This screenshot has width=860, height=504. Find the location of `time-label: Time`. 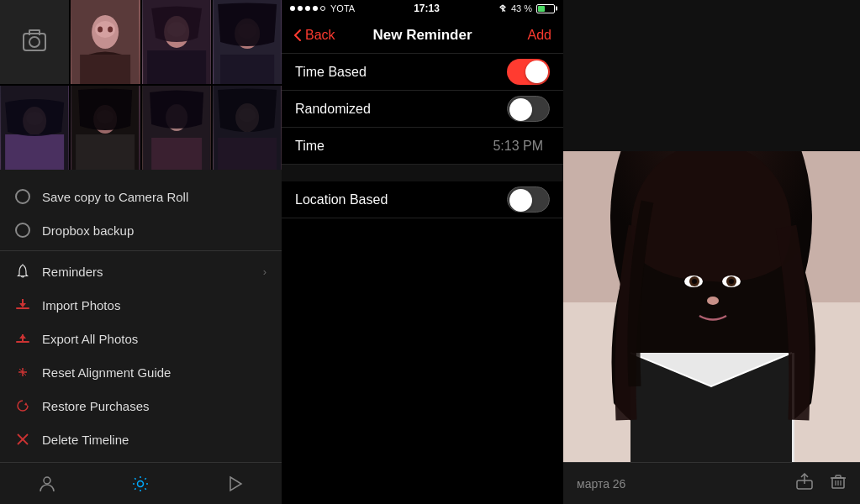

time-label: Time is located at coordinates (393, 146).